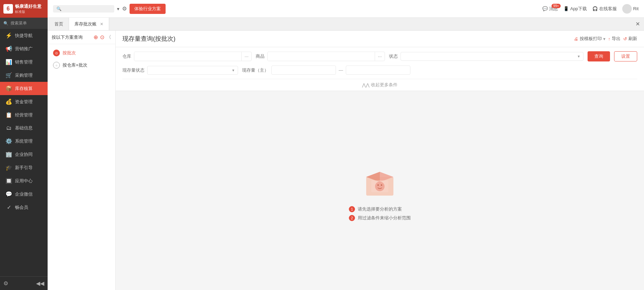 Image resolution: width=644 pixels, height=290 pixels. Describe the element at coordinates (616, 39) in the screenshot. I see `export-label: 导出` at that location.